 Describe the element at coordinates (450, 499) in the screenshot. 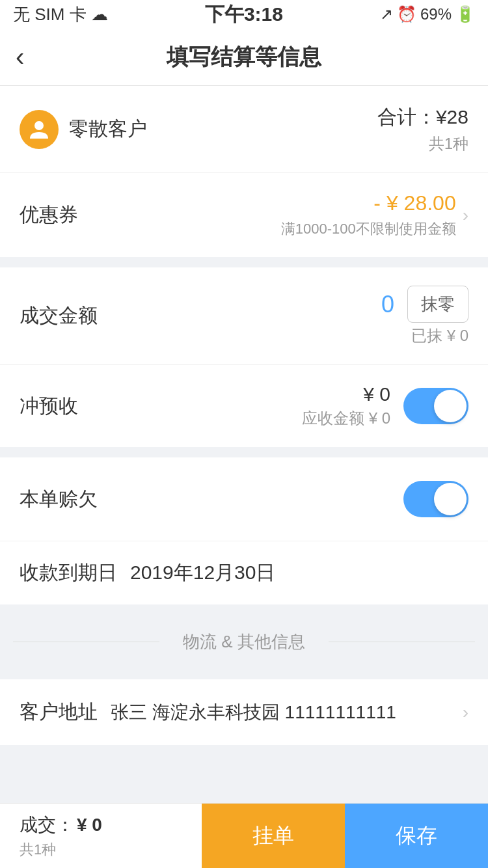

I see `debt-toggle-knob` at that location.